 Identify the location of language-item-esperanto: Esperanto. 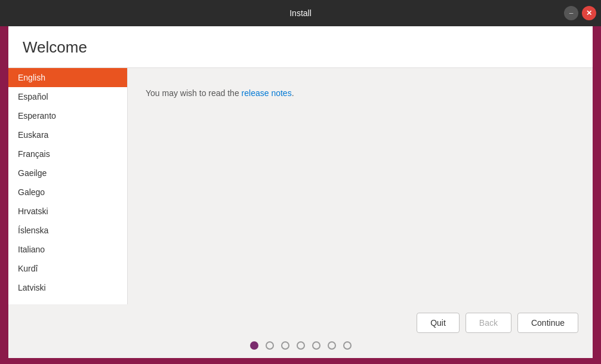
(68, 116).